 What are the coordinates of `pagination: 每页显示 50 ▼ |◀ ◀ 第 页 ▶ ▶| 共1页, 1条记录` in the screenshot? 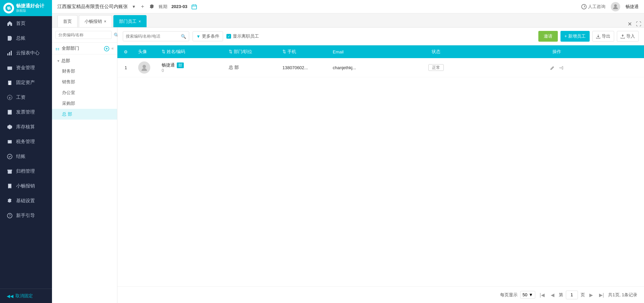 It's located at (381, 295).